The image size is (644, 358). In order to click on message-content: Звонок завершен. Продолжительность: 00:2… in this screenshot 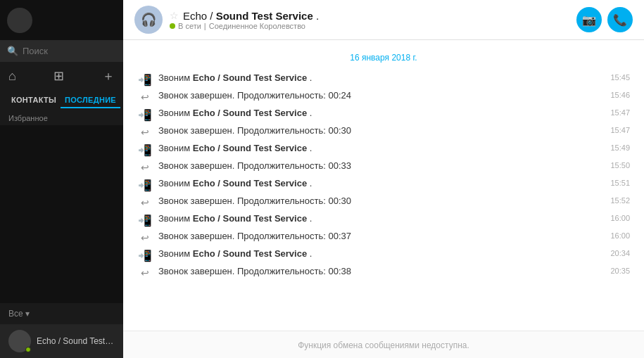, I will do `click(381, 96)`.